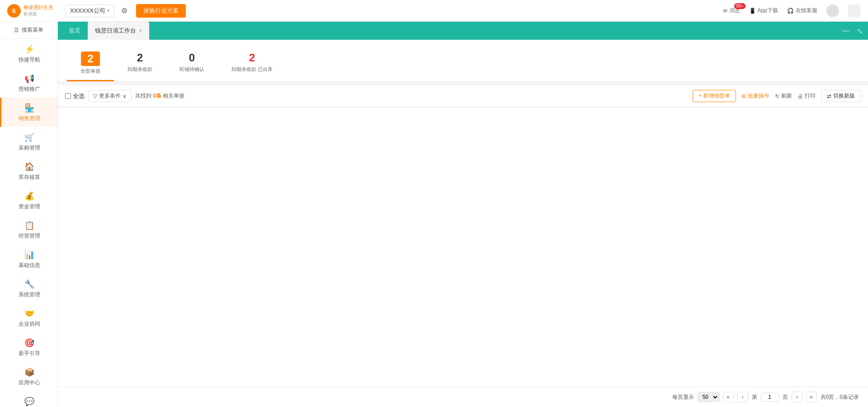 The image size is (868, 407). I want to click on sidebar-item-label: 库存核算, so click(29, 177).